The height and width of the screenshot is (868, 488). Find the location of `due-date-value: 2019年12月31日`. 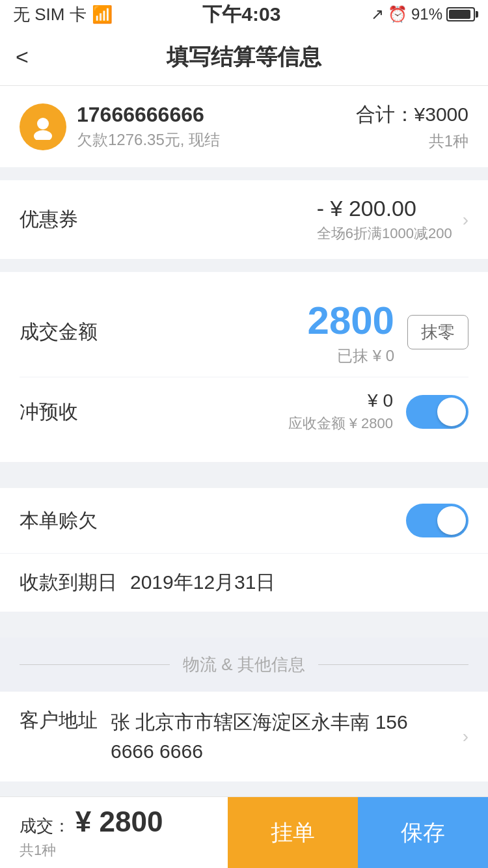

due-date-value: 2019年12月31日 is located at coordinates (203, 583).